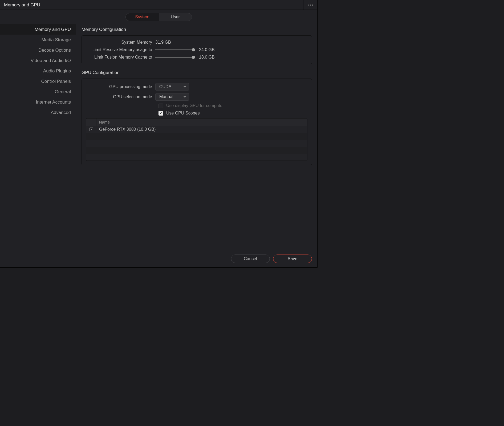 The image size is (504, 426). I want to click on sidebar: Memory and GPU Media Storage Decode Opti…, so click(38, 146).